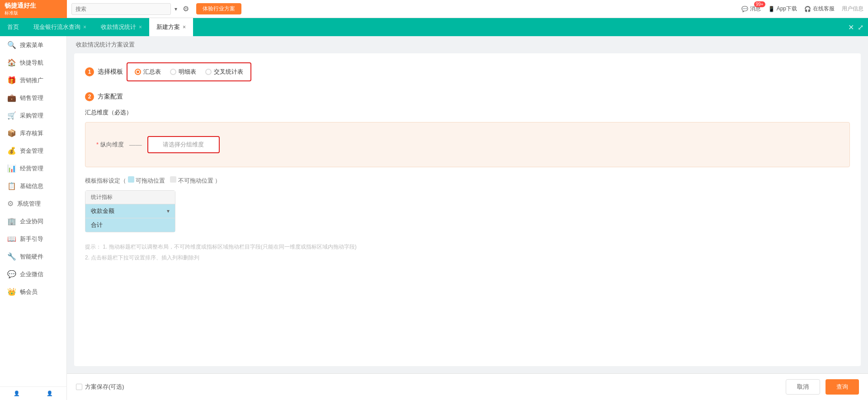  What do you see at coordinates (33, 186) in the screenshot?
I see `sidebar-item-basic: 📋 基础信息` at bounding box center [33, 186].